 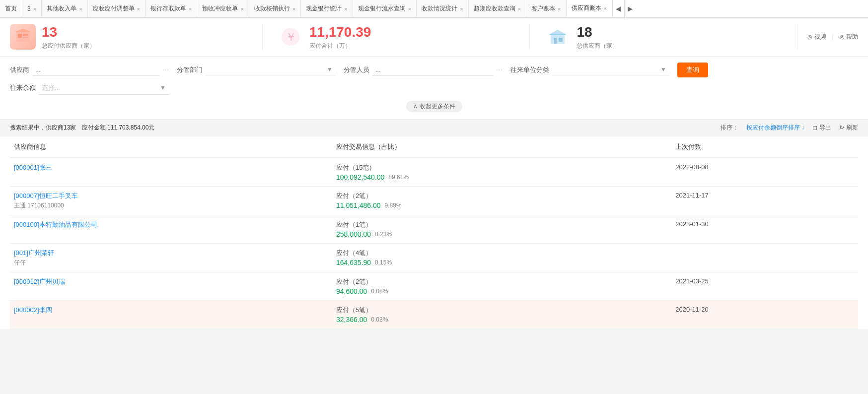 I want to click on payable-amount-link: 32,366.00, so click(x=352, y=320).